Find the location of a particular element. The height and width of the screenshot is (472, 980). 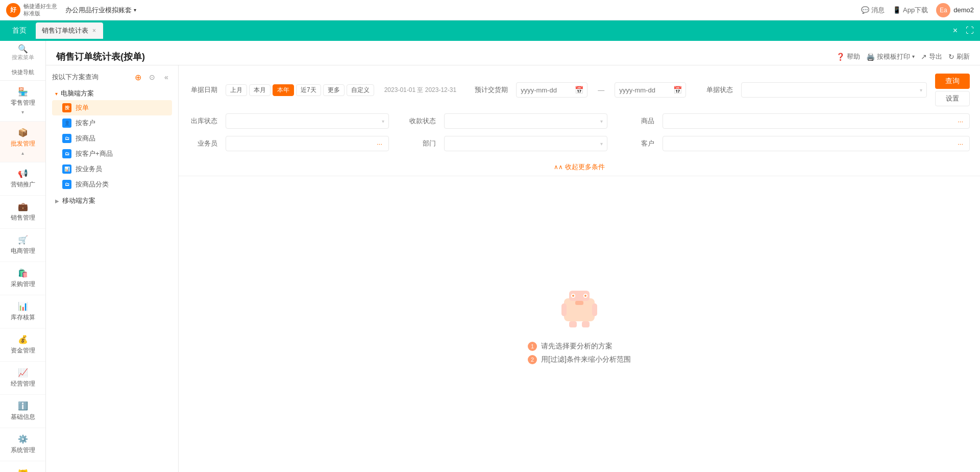

customer-label: 客户 is located at coordinates (640, 144).